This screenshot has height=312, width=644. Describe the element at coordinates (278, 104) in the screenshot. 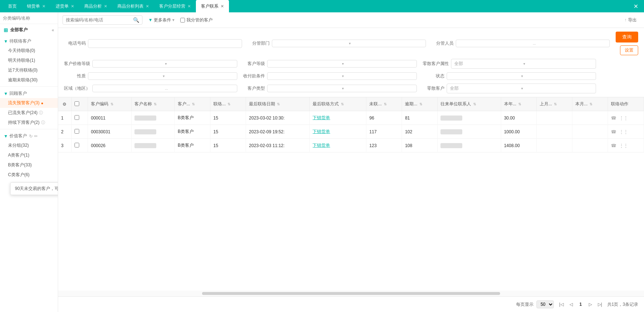

I see `table-header-last-date: 最后联络日期 ⇅` at that location.